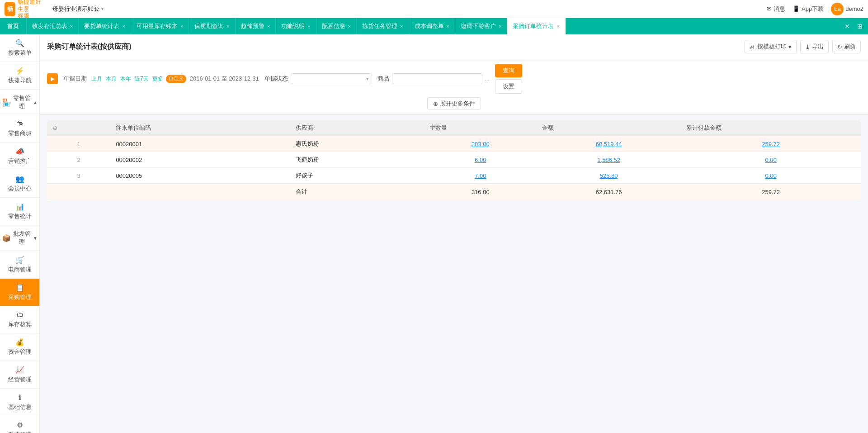 The width and height of the screenshot is (868, 433). Describe the element at coordinates (480, 176) in the screenshot. I see `row-quantity: 7.00` at that location.